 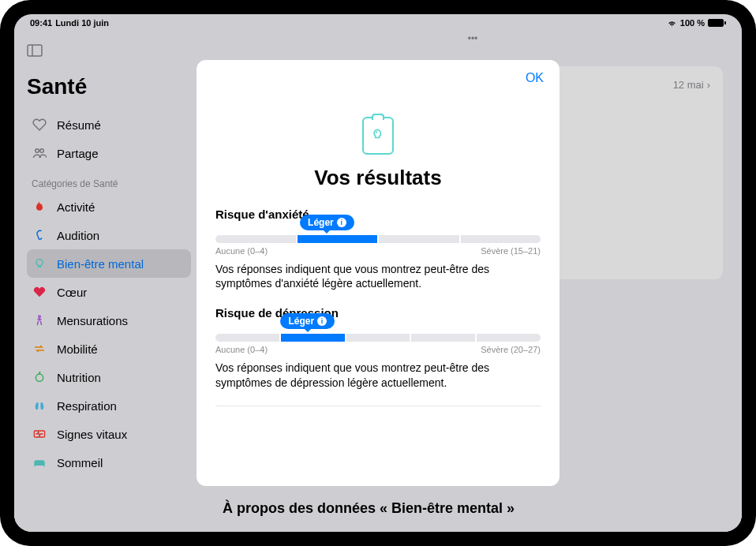 I want to click on anxiety-title: Risque d'anxiété, so click(x=378, y=215).